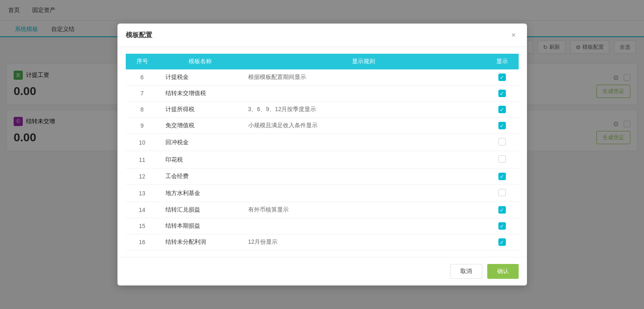 The width and height of the screenshot is (644, 309). What do you see at coordinates (322, 110) in the screenshot?
I see `table-row: 8计提所得税3、6、9、12月按季度显示` at bounding box center [322, 110].